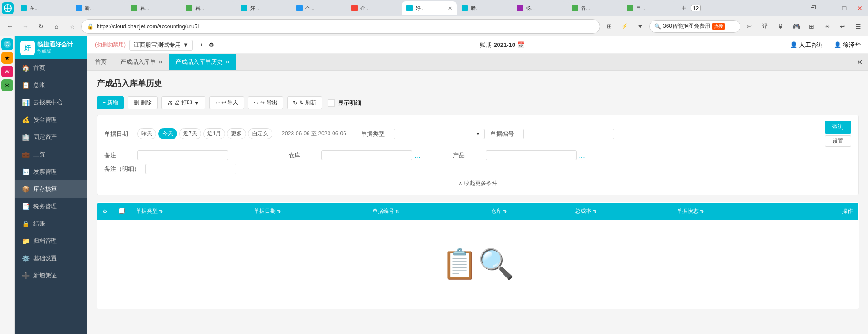 This screenshot has width=868, height=334. Describe the element at coordinates (41, 26) in the screenshot. I see `refresh-button: ↻` at that location.